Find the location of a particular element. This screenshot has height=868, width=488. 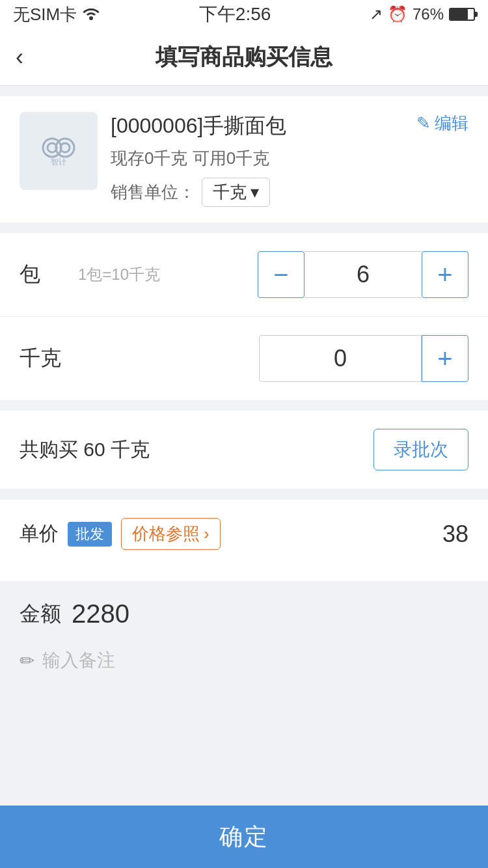

product-thumbnail: 智计 is located at coordinates (59, 151).